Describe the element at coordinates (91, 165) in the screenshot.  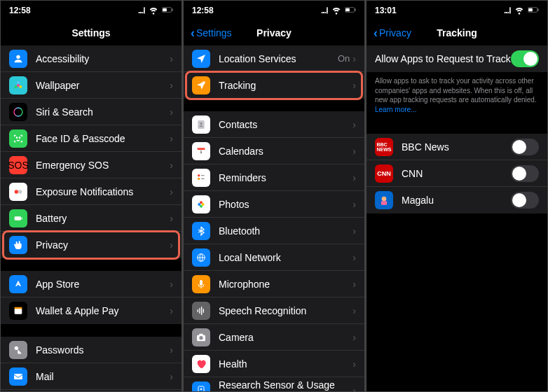
I see `row-sos: SOSEmergency SOS›` at that location.